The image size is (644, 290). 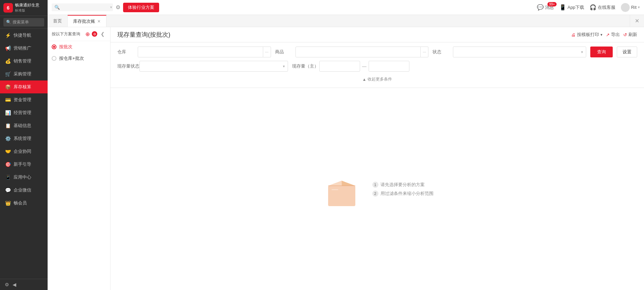 I want to click on print-icon: 🖨, so click(x=573, y=35).